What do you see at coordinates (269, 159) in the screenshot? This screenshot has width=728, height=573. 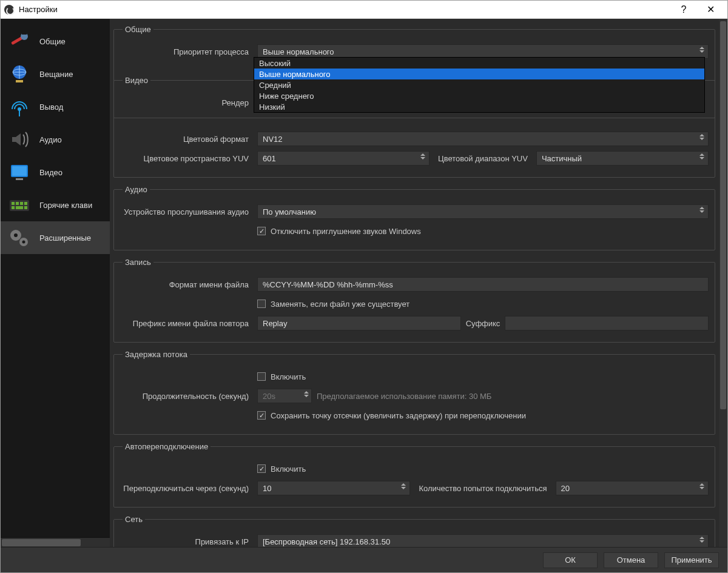 I see `combo-value: 601` at bounding box center [269, 159].